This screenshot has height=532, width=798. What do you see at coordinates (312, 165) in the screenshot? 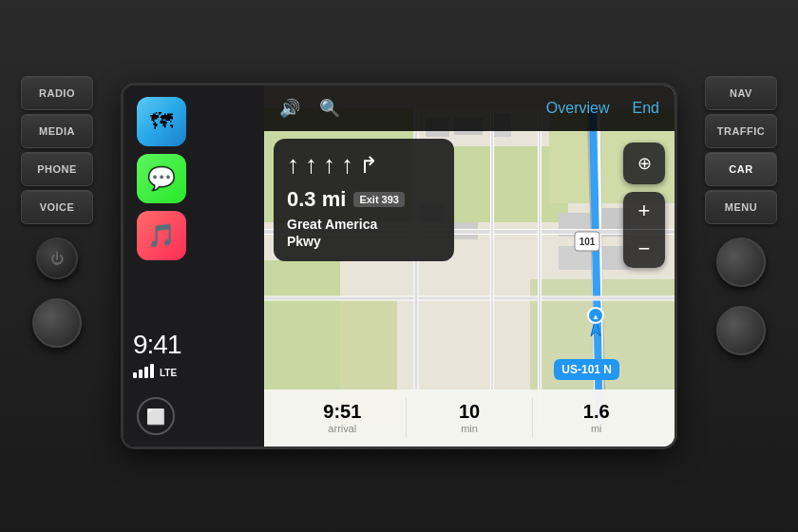
I see `arrow-up-2: ↑` at bounding box center [312, 165].